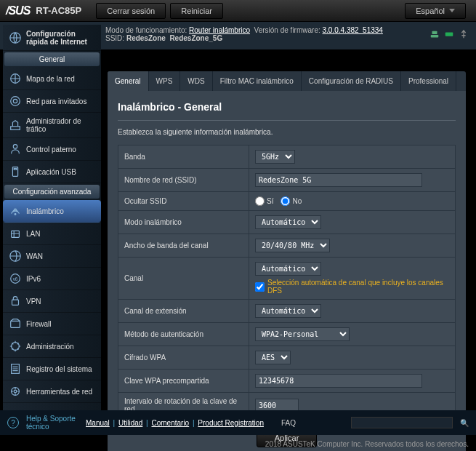  What do you see at coordinates (449, 34) in the screenshot?
I see `status-icon` at bounding box center [449, 34].